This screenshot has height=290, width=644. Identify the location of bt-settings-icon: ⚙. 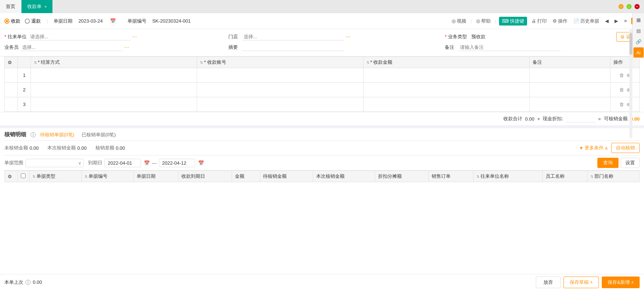
(10, 176).